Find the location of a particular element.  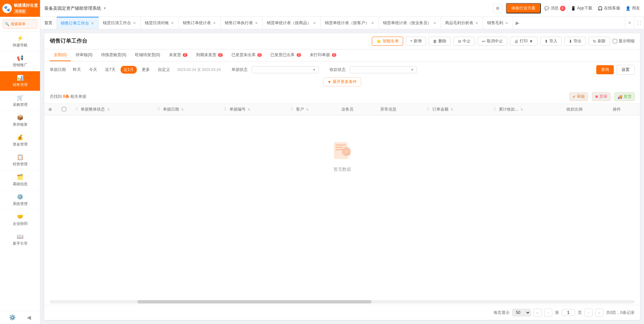

shipped-not-stored-badge: 0 is located at coordinates (260, 55).